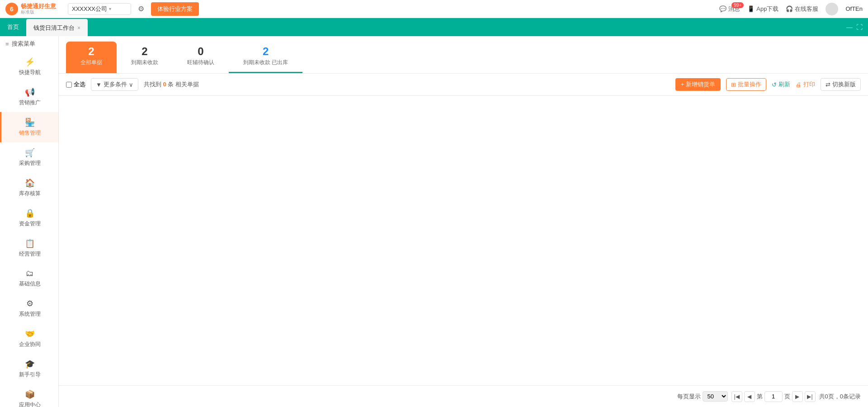 The width and height of the screenshot is (868, 407). Describe the element at coordinates (30, 193) in the screenshot. I see `sidebar-item-label: 库存核算` at that location.